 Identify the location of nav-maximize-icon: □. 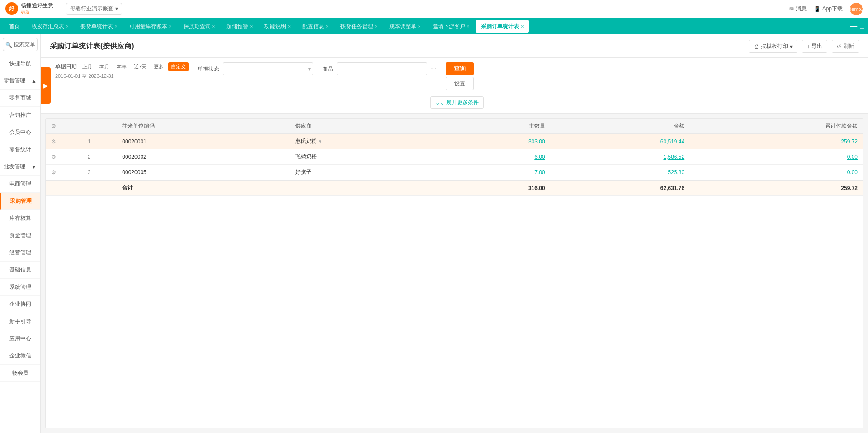
(862, 26).